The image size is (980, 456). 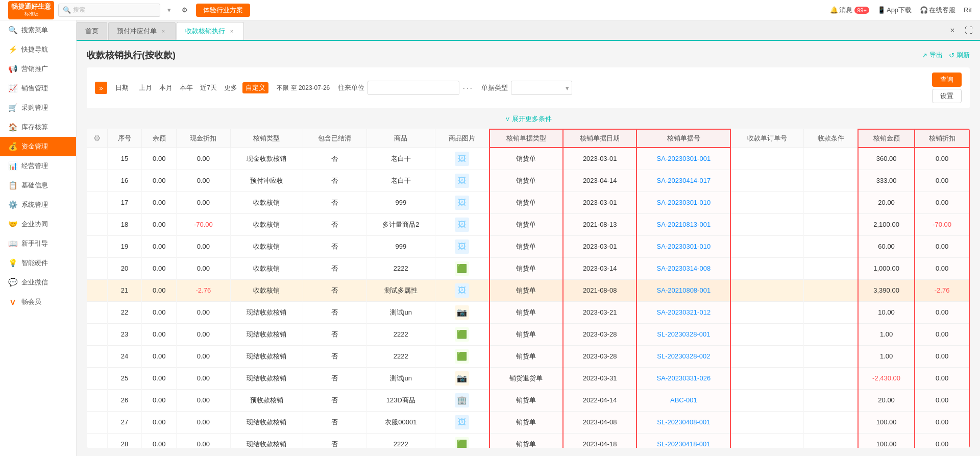 I want to click on td-gear, so click(x=97, y=440).